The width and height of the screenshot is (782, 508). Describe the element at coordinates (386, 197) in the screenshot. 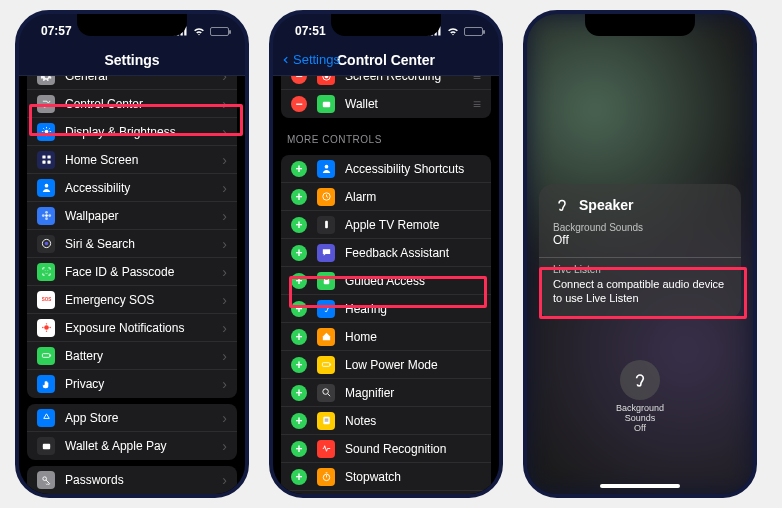

I see `control-row: +Alarm` at that location.